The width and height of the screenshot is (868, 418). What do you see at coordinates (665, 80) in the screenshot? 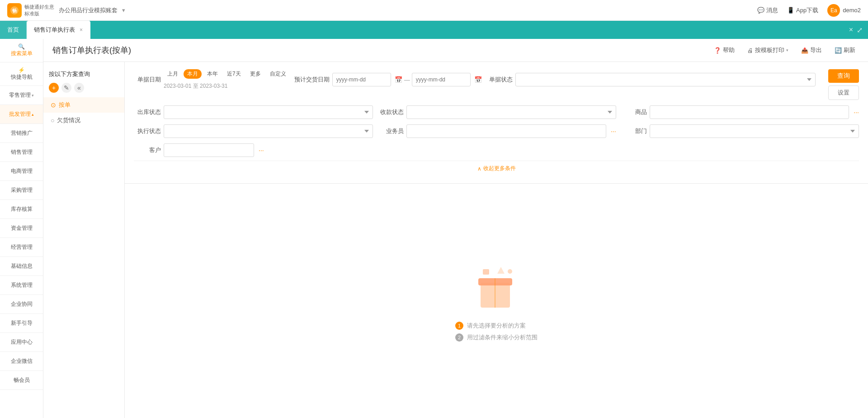
I see `status-select` at bounding box center [665, 80].